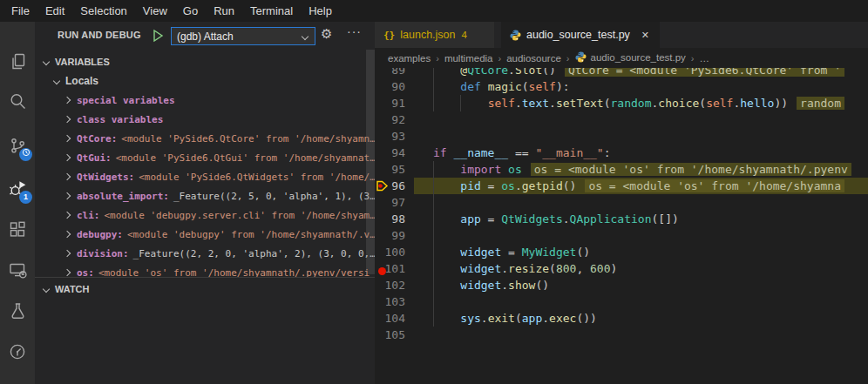 This screenshot has height=384, width=868. What do you see at coordinates (17, 229) in the screenshot?
I see `extensions-icon` at bounding box center [17, 229].